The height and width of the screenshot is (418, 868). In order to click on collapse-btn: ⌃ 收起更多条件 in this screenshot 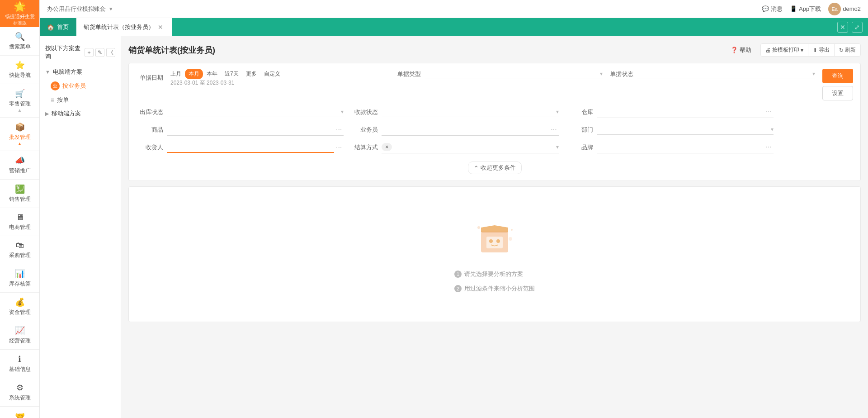, I will do `click(495, 168)`.